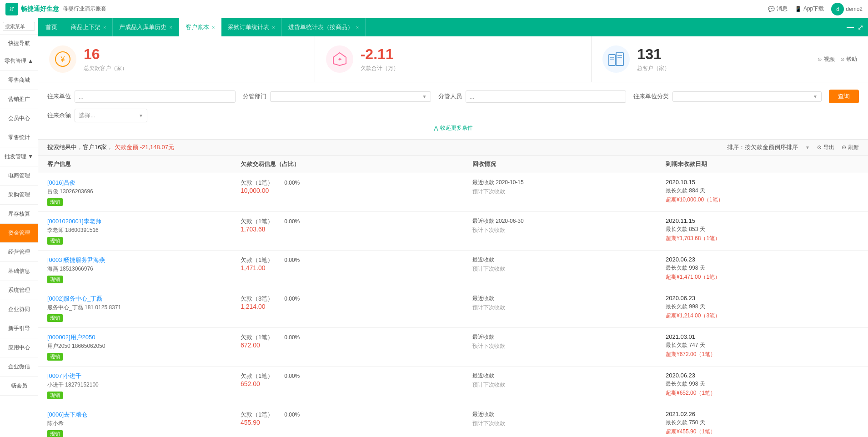 The image size is (868, 437). Describe the element at coordinates (144, 299) in the screenshot. I see `customer-name-3: [0002]服务中心_丁磊` at that location.